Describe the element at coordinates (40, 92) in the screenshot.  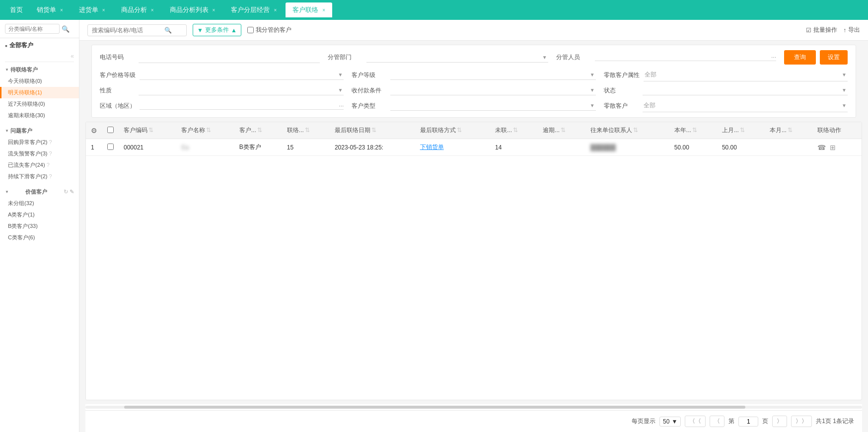
I see `sidebar-item-tomorrow: 明天待联络(1)` at that location.